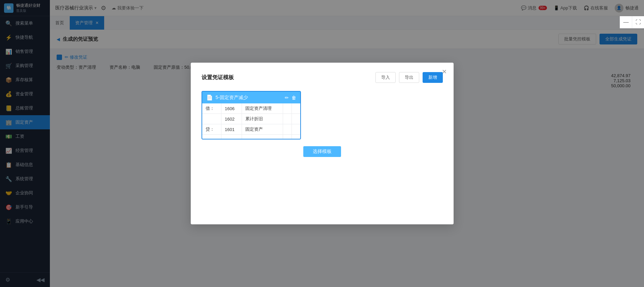 The width and height of the screenshot is (644, 287). What do you see at coordinates (232, 108) in the screenshot?
I see `account-code-1: 1606` at bounding box center [232, 108].